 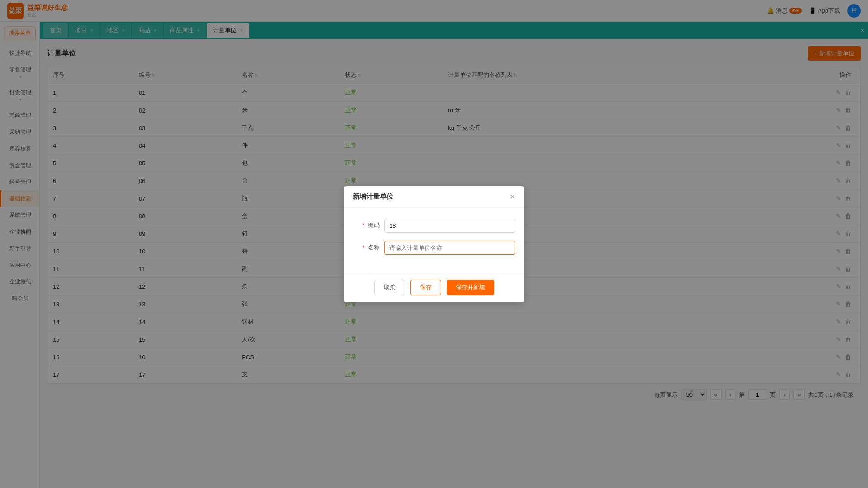 What do you see at coordinates (434, 226) in the screenshot?
I see `form-code-row: * 编码` at bounding box center [434, 226].